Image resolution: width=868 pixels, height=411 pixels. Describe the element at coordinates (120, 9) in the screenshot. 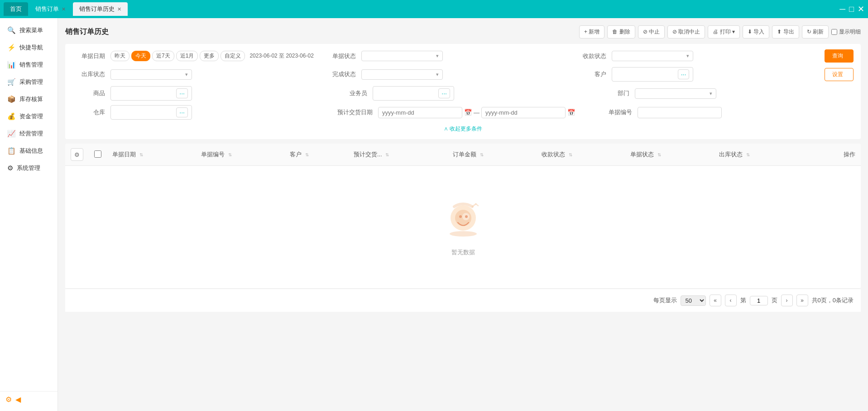

I see `tab-sales-order-history-close: ✕` at that location.